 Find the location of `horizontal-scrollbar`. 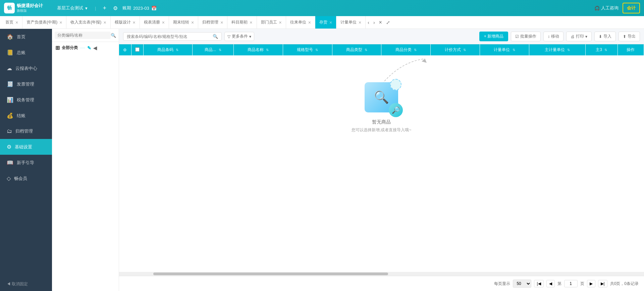

horizontal-scrollbar is located at coordinates (382, 274).